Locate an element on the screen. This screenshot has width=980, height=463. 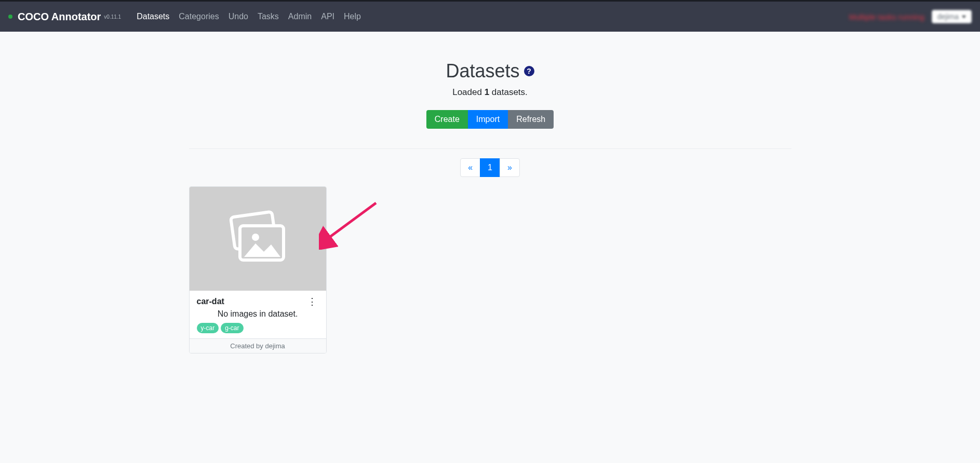
import-button: Import is located at coordinates (488, 119).